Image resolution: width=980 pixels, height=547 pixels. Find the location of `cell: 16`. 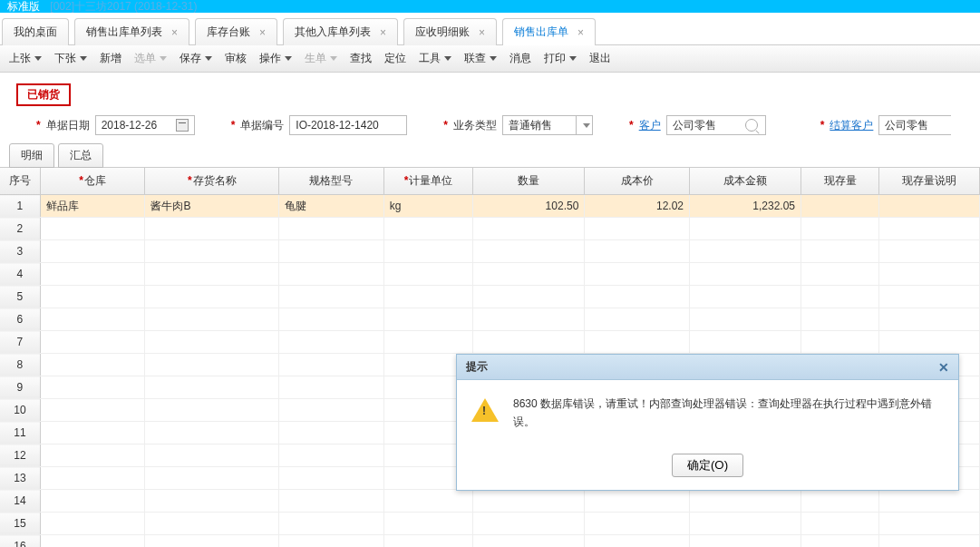

cell: 16 is located at coordinates (20, 542).